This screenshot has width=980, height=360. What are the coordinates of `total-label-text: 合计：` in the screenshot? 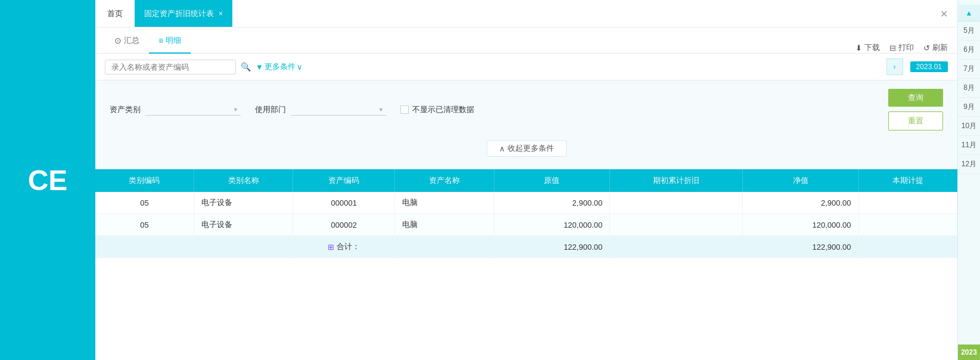 It's located at (348, 247).